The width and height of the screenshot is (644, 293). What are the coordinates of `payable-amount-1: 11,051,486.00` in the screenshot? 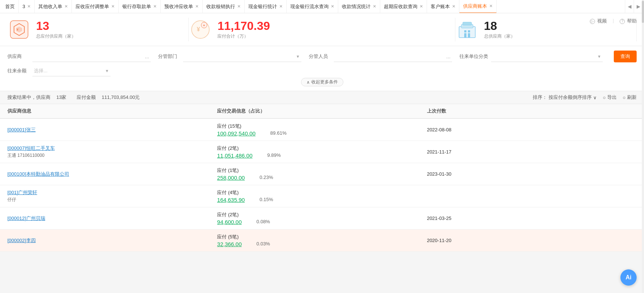 It's located at (235, 156).